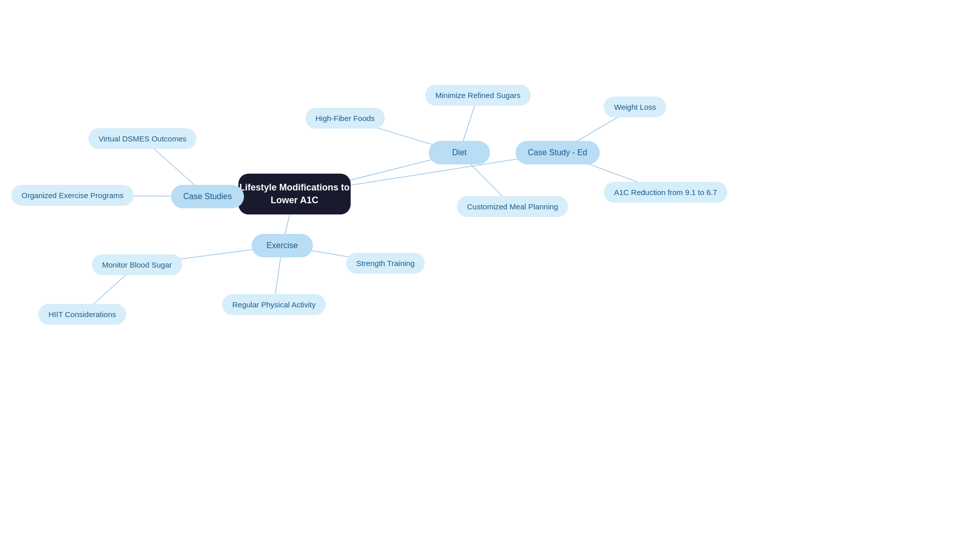  What do you see at coordinates (345, 118) in the screenshot?
I see `high-fiber-foods-node: High-Fiber Foods` at bounding box center [345, 118].